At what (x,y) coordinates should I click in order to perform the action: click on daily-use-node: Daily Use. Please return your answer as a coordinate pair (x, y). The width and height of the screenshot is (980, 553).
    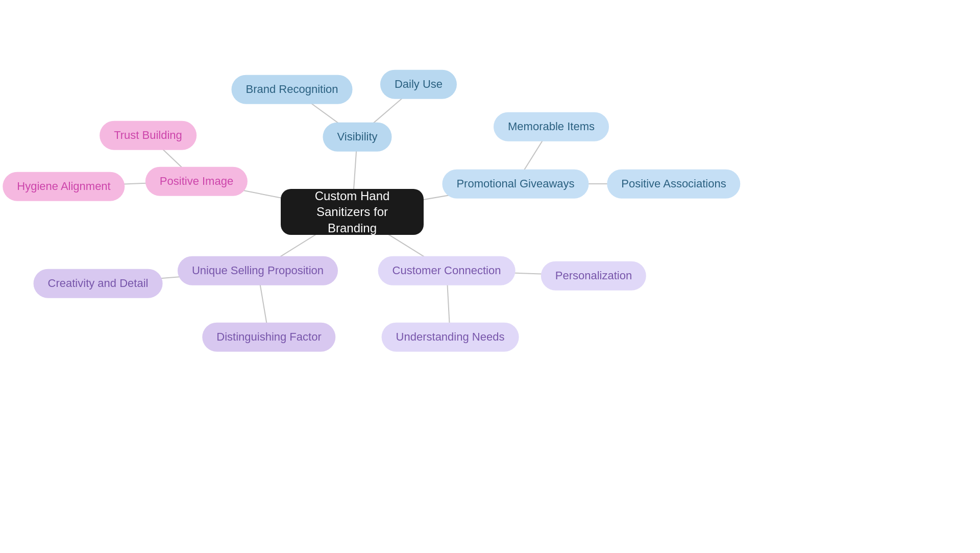
    Looking at the image, I should click on (419, 85).